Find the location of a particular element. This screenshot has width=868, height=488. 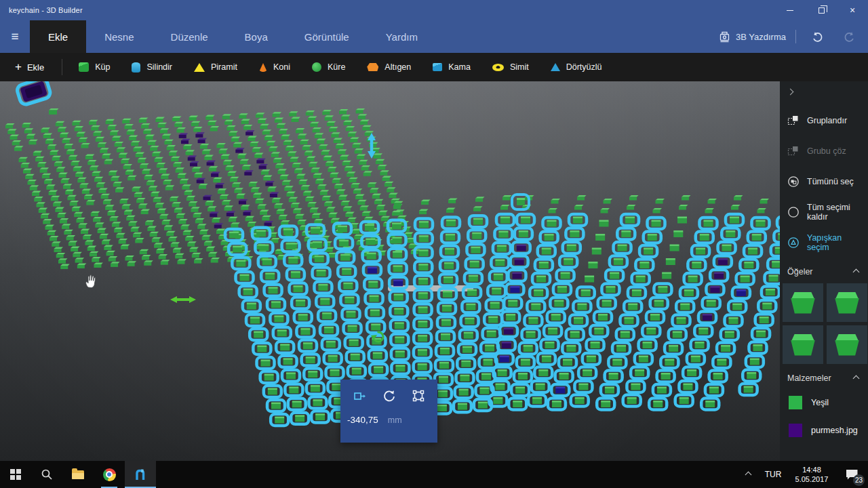

tab-goruntule: Görüntüle is located at coordinates (327, 37).